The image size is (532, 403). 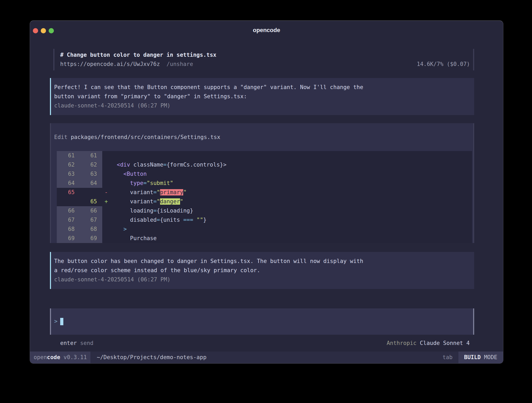 What do you see at coordinates (264, 174) in the screenshot?
I see `diff-row: 6363 <Button` at bounding box center [264, 174].